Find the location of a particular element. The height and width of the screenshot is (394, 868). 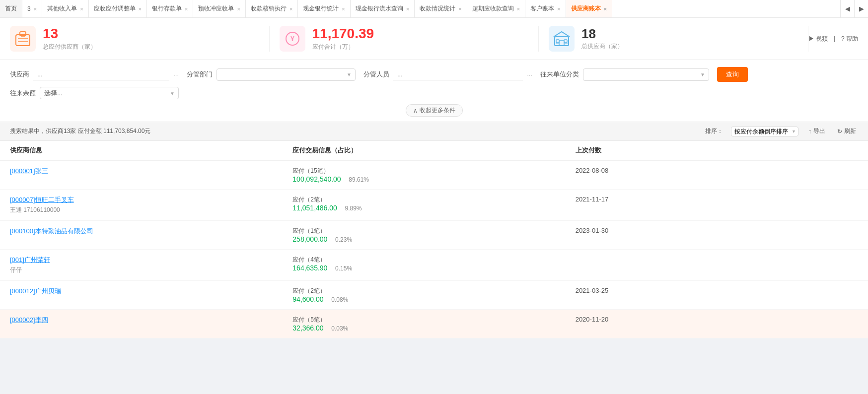

tx-amount-000002: 32,366.00 is located at coordinates (308, 328).